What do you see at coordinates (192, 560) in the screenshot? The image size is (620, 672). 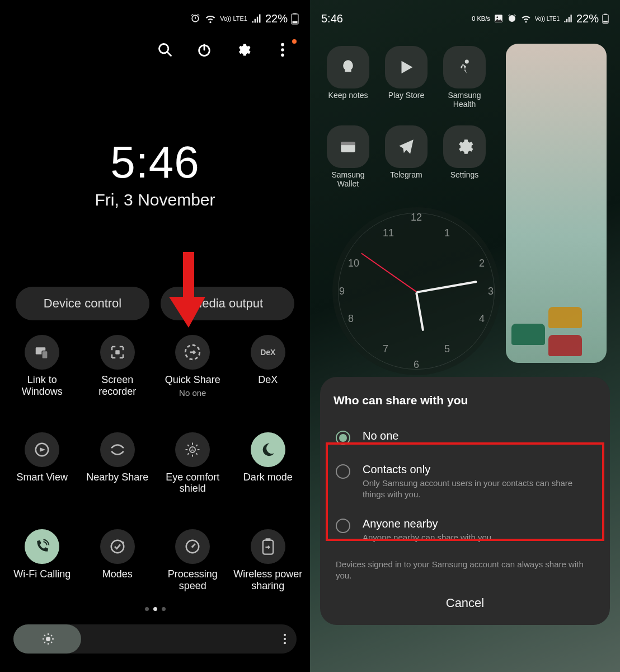 I see `tile-processing-speed: Processing speed` at bounding box center [192, 560].